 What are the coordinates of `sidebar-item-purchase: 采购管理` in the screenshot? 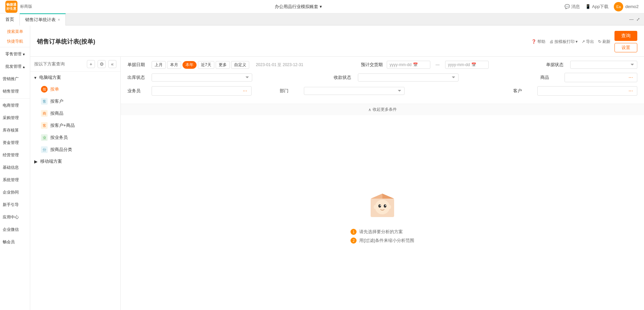 It's located at (15, 118).